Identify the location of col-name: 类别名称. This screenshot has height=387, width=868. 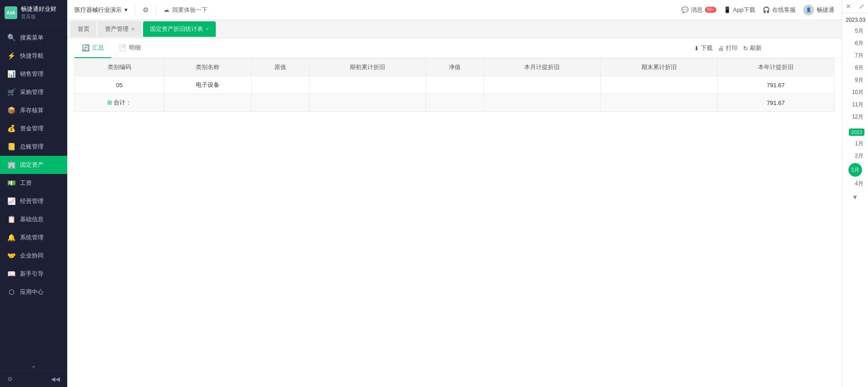
(208, 67).